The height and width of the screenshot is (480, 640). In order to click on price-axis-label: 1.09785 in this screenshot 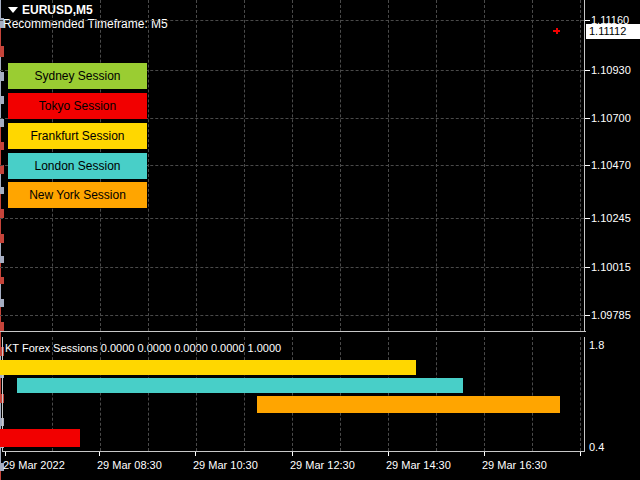, I will do `click(611, 316)`.